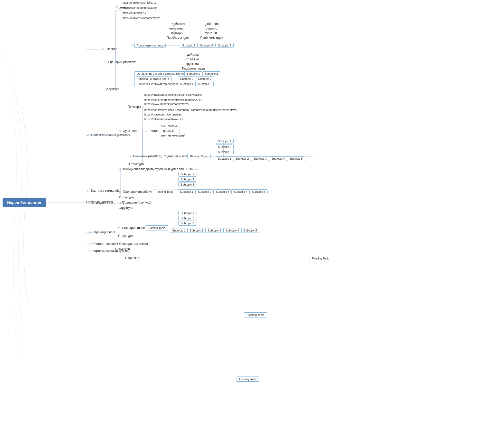  I want to click on link-1-2: https://ratingbankrotstva.ru/, so click(140, 8).